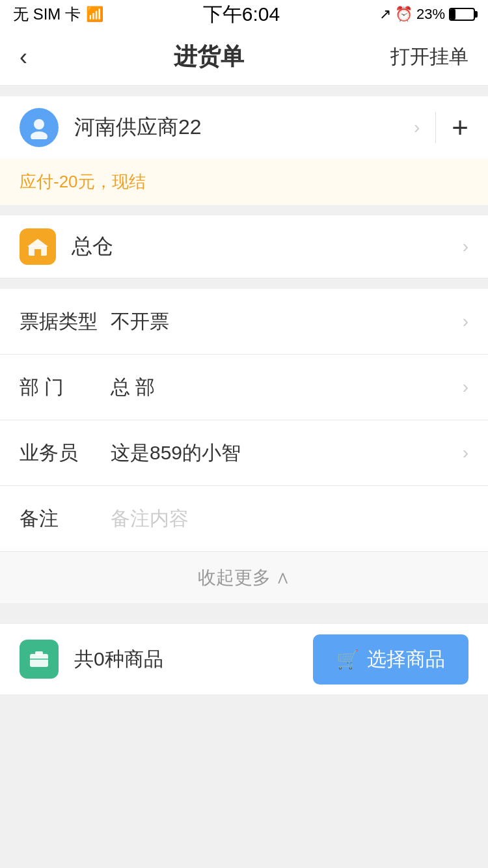 The height and width of the screenshot is (868, 488). I want to click on collapse-row: 收起更多 ∧, so click(244, 577).